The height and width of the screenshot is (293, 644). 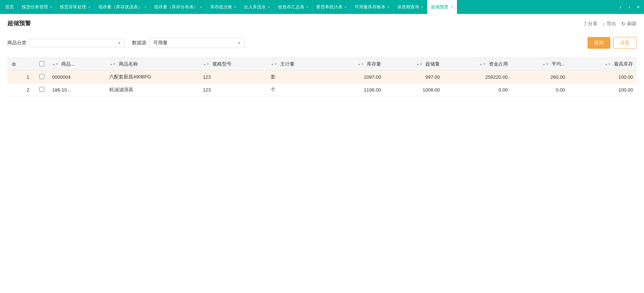 I want to click on nav-home-label: 首页, so click(x=10, y=7).